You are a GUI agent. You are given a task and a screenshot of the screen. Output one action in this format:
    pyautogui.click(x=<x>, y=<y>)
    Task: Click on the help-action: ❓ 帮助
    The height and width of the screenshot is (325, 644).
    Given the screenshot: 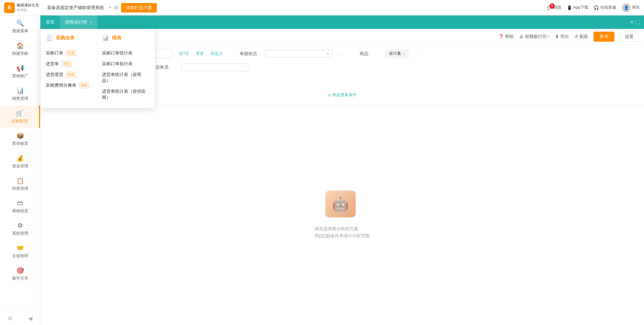 What is the action you would take?
    pyautogui.click(x=506, y=37)
    